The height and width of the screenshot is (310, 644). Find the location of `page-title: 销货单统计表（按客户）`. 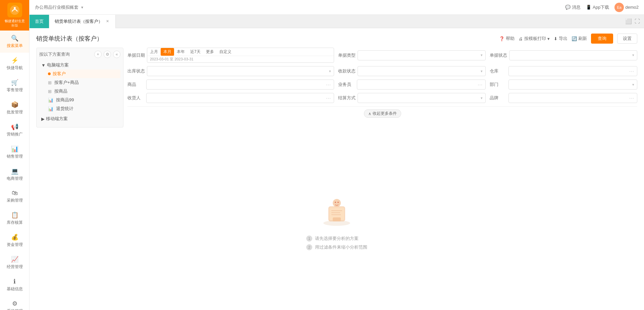

page-title: 销货单统计表（按客户） is located at coordinates (69, 39).